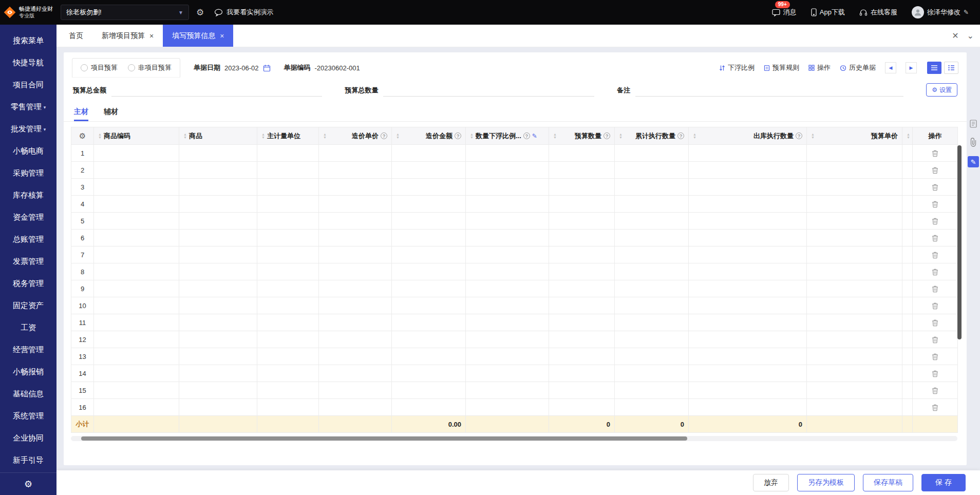 The image size is (980, 495). What do you see at coordinates (973, 124) in the screenshot?
I see `panel-doc-icon` at bounding box center [973, 124].